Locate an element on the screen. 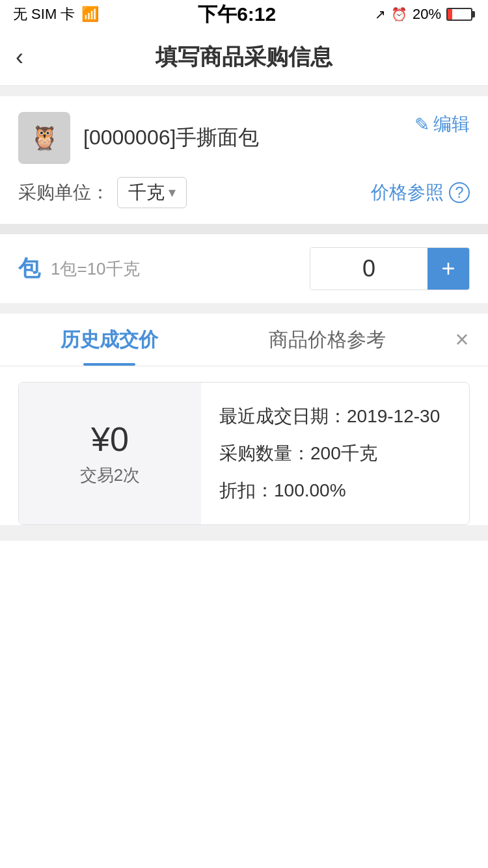  package-label: 包 is located at coordinates (29, 269).